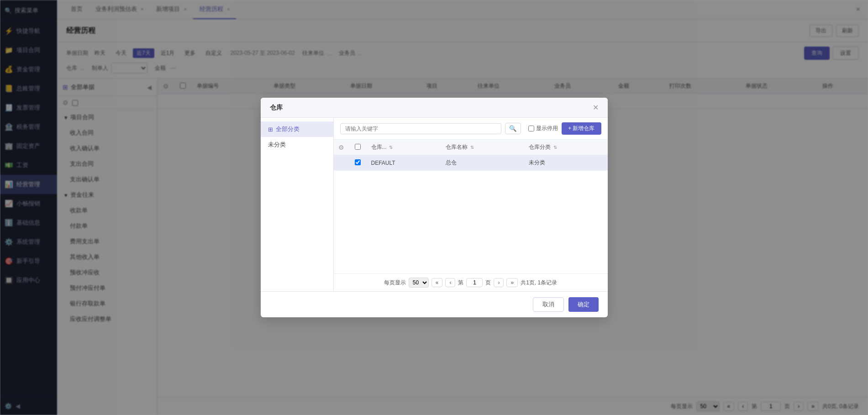 Image resolution: width=868 pixels, height=415 pixels. I want to click on modal-right-panel: 🔍 显示停用 + 新增仓库 ⚙, so click(471, 205).